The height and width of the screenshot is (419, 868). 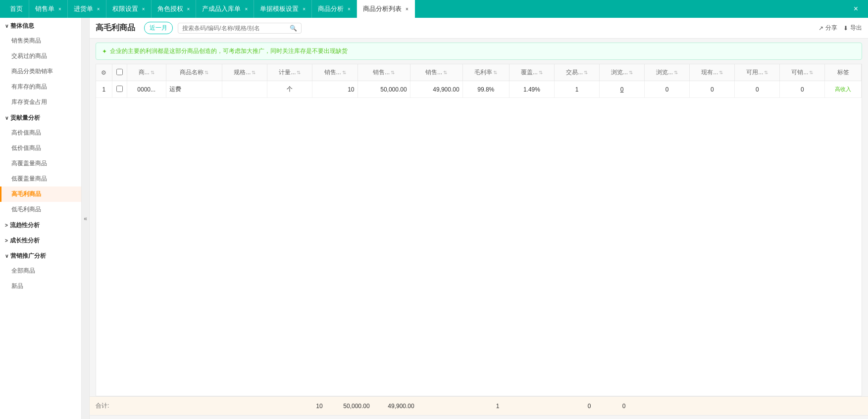 What do you see at coordinates (384, 73) in the screenshot?
I see `col-header-sales_amount: 销售...⇅` at bounding box center [384, 73].